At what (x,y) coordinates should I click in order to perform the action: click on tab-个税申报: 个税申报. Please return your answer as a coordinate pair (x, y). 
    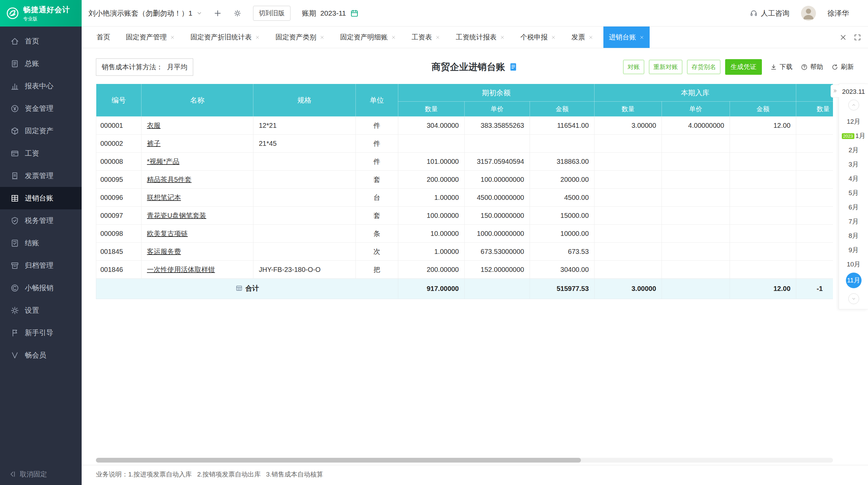
    Looking at the image, I should click on (538, 37).